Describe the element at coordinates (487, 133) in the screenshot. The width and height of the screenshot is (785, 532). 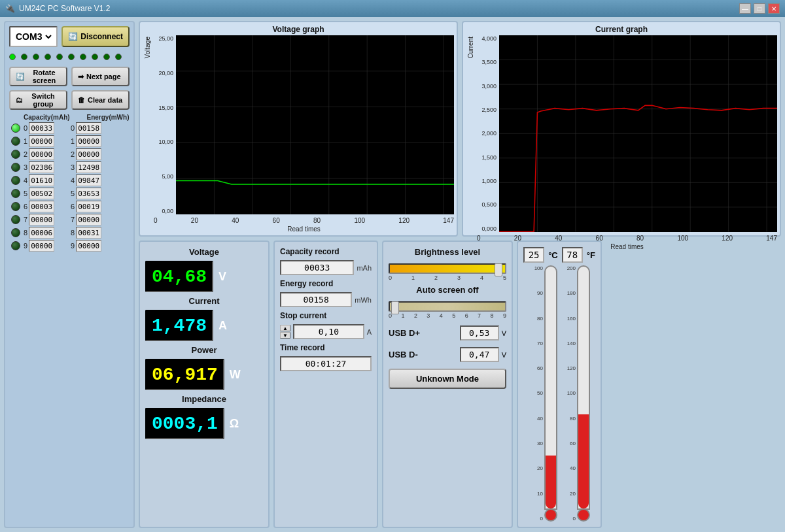
I see `current-y-axis: 4,000 3,500 3,000 2,500 2,000 1,500 1,00…` at that location.